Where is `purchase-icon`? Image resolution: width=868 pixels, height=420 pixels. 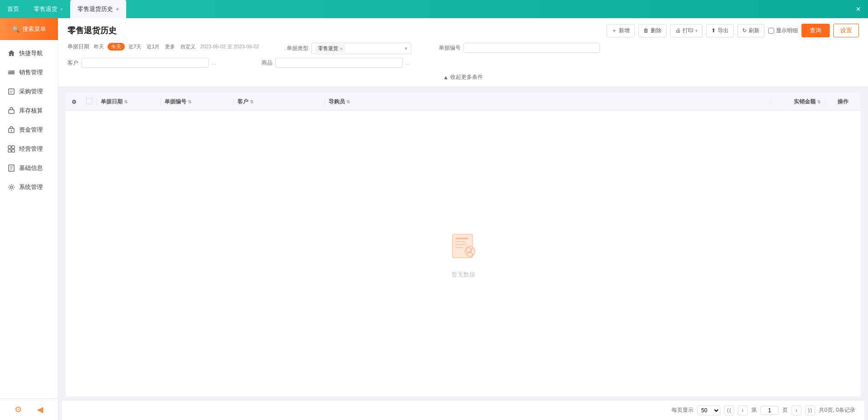
purchase-icon is located at coordinates (11, 92).